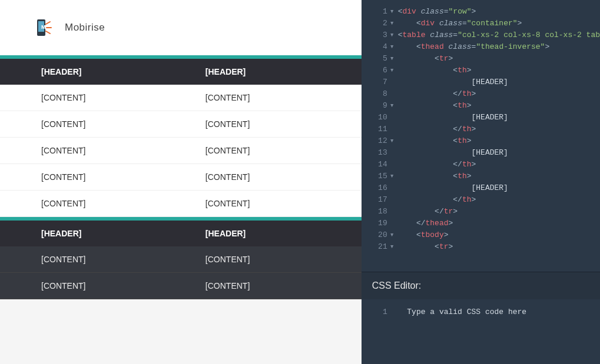 This screenshot has width=600, height=364. What do you see at coordinates (480, 223) in the screenshot?
I see `code-line: 19 </thead>` at bounding box center [480, 223].